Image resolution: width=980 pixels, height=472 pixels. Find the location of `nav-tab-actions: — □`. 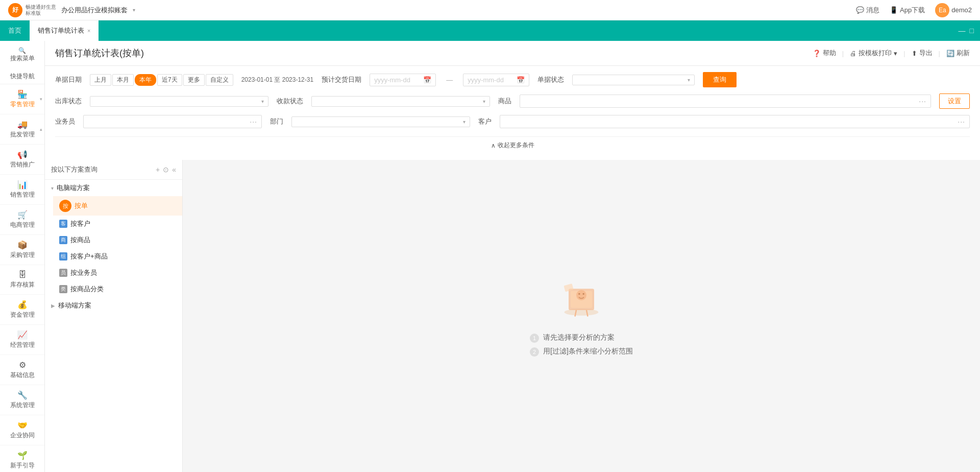

nav-tab-actions: — □ is located at coordinates (969, 31).